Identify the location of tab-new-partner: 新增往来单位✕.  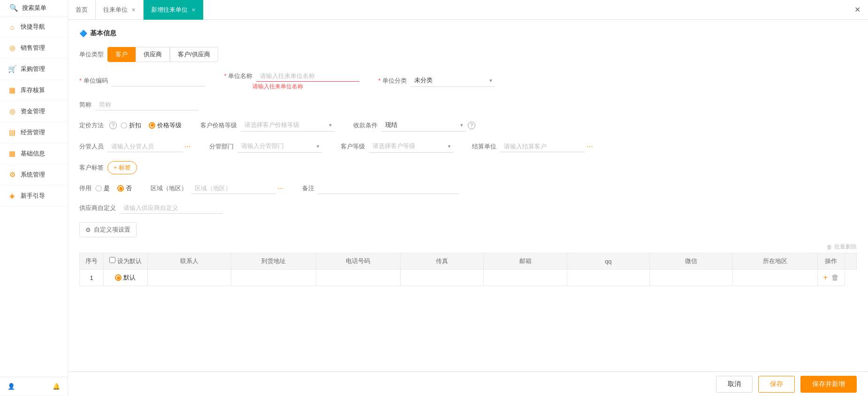
(174, 10).